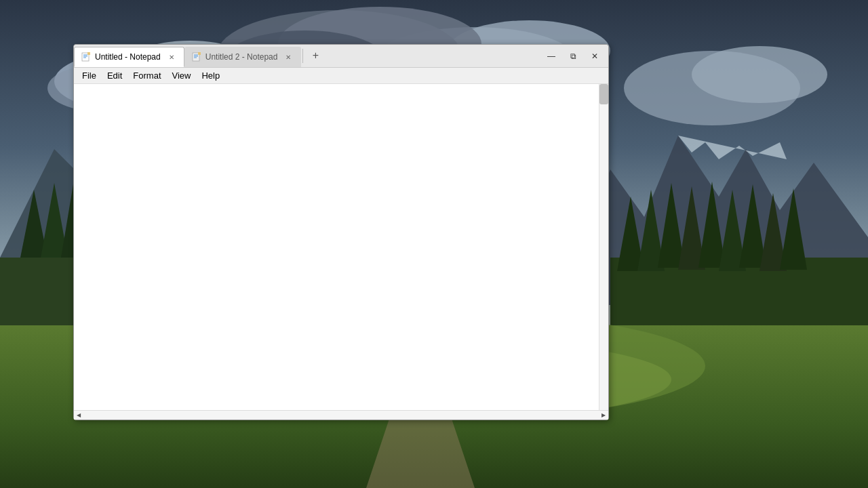 This screenshot has width=868, height=488. Describe the element at coordinates (604, 94) in the screenshot. I see `scrollbar-thumb-vertical` at that location.